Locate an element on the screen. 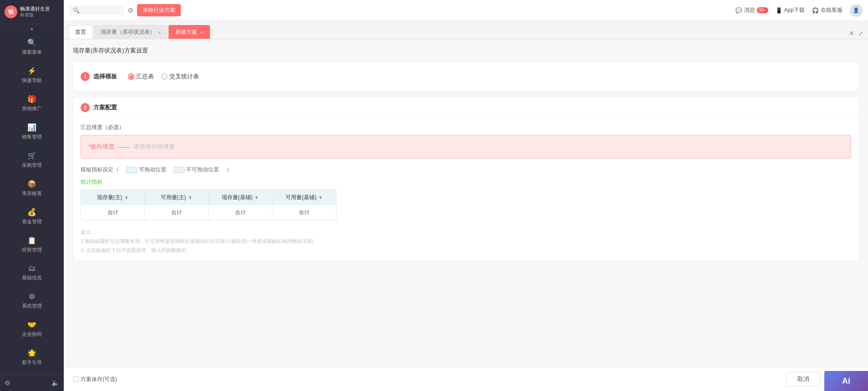 This screenshot has height=391, width=868. dimension-field-label: 汇总维度（必选） is located at coordinates (466, 128).